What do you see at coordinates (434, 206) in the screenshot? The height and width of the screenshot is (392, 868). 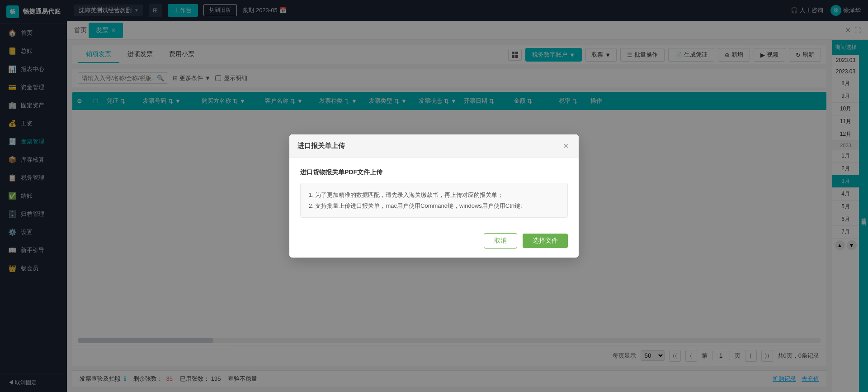 I see `modal-info-item-2: 2. 支持批量上传进口报关单，mac用户使用Command键，windows用户…` at bounding box center [434, 206].